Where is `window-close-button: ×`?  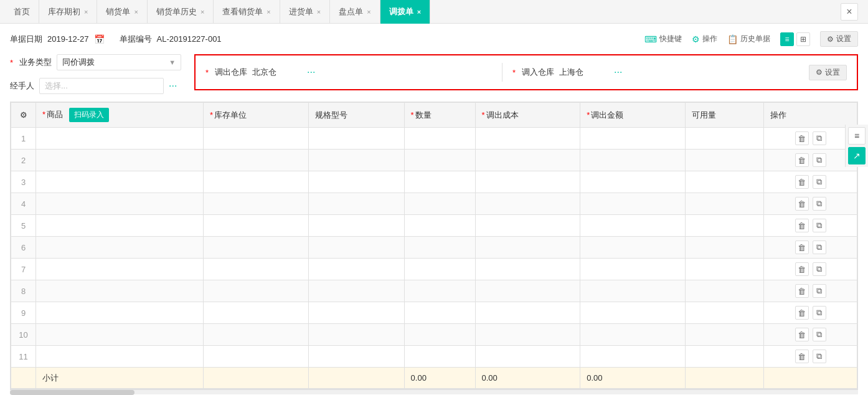 window-close-button: × is located at coordinates (849, 12).